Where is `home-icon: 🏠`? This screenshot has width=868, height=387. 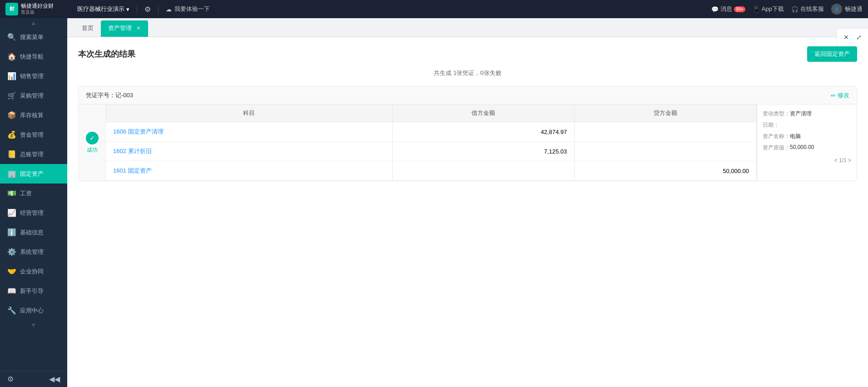
home-icon: 🏠 is located at coordinates (12, 56).